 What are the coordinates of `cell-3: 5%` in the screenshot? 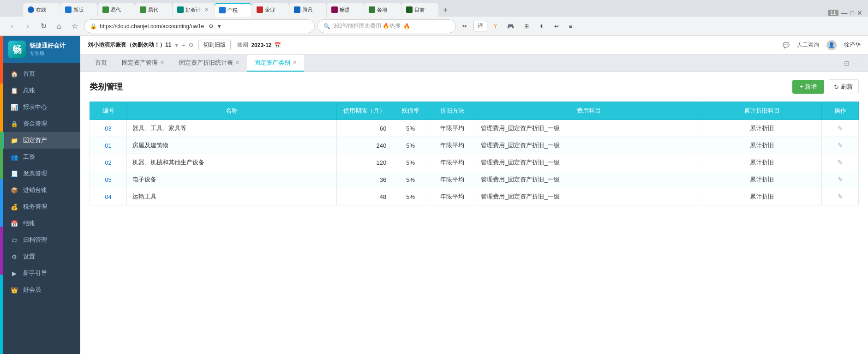 It's located at (411, 197).